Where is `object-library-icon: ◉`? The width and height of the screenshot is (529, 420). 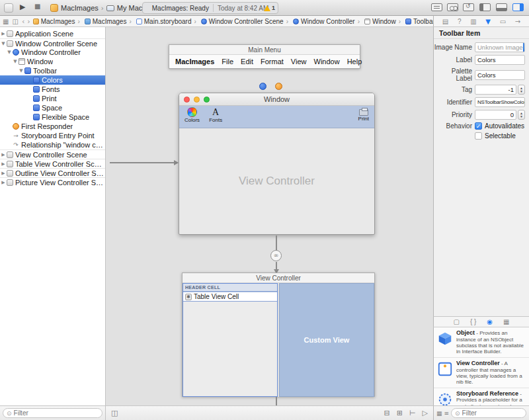
object-library-icon: ◉ is located at coordinates (489, 321).